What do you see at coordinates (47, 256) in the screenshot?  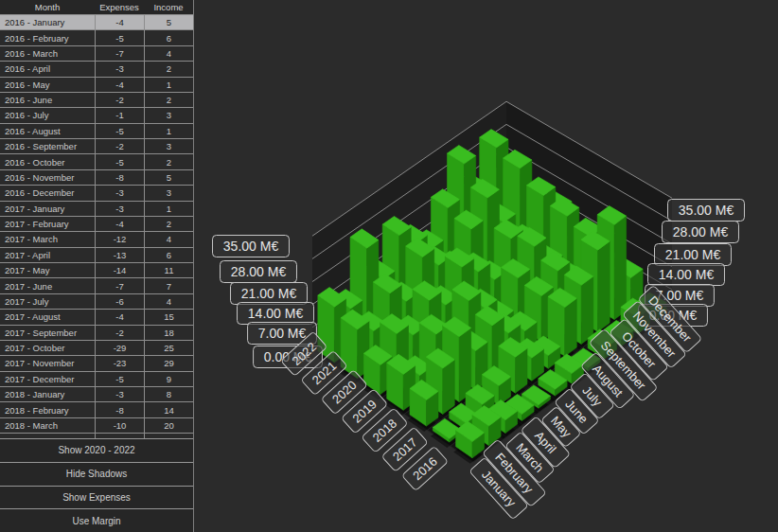 I see `cell-month: 2017 - April` at bounding box center [47, 256].